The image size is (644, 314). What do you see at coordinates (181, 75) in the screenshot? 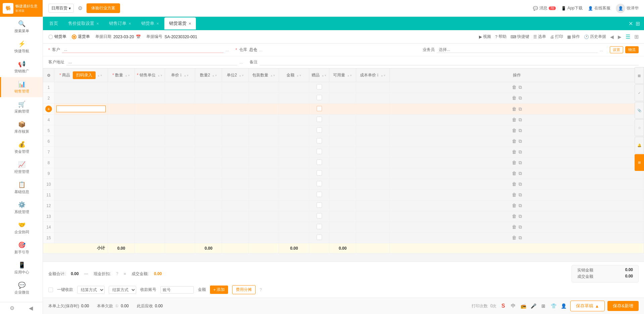
I see `price-info-icon: ℹ` at bounding box center [181, 75].